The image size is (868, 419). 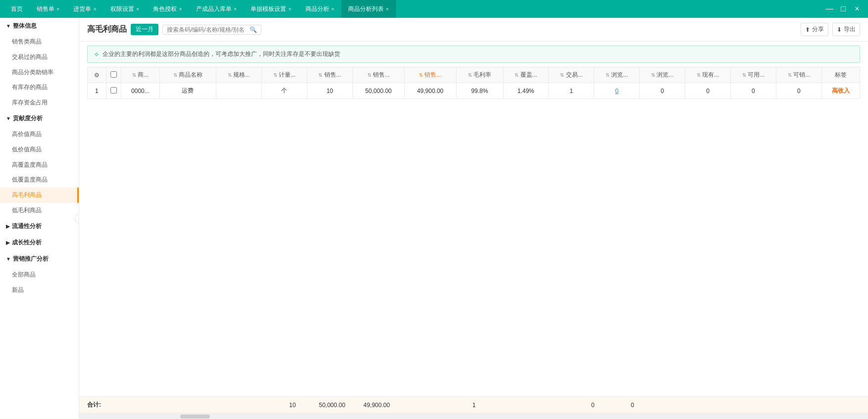 What do you see at coordinates (40, 57) in the screenshot?
I see `sidebar-item-traded-goods: 交易过的商品` at bounding box center [40, 57].